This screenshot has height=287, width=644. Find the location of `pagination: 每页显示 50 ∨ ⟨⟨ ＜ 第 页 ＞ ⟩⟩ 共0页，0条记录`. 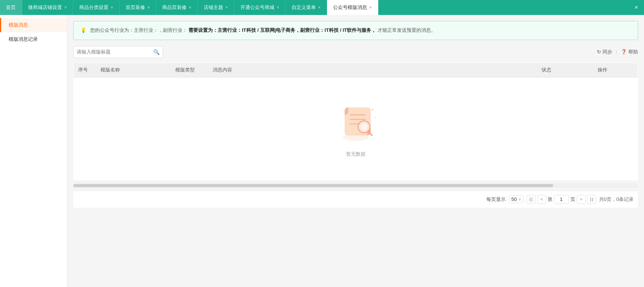

pagination: 每页显示 50 ∨ ⟨⟨ ＜ 第 页 ＞ ⟩⟩ 共0页，0条记录 is located at coordinates (356, 199).